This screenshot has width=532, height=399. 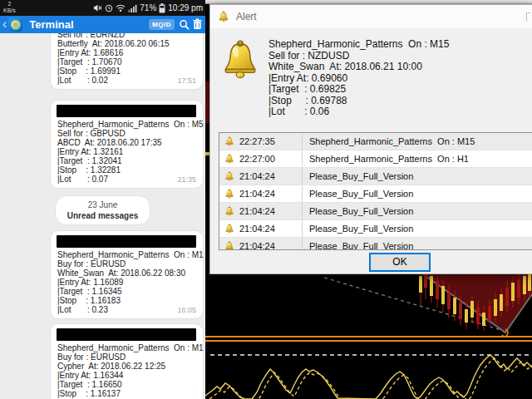 What do you see at coordinates (10, 7) in the screenshot?
I see `network-speed-indicator: 2 KB/s` at bounding box center [10, 7].